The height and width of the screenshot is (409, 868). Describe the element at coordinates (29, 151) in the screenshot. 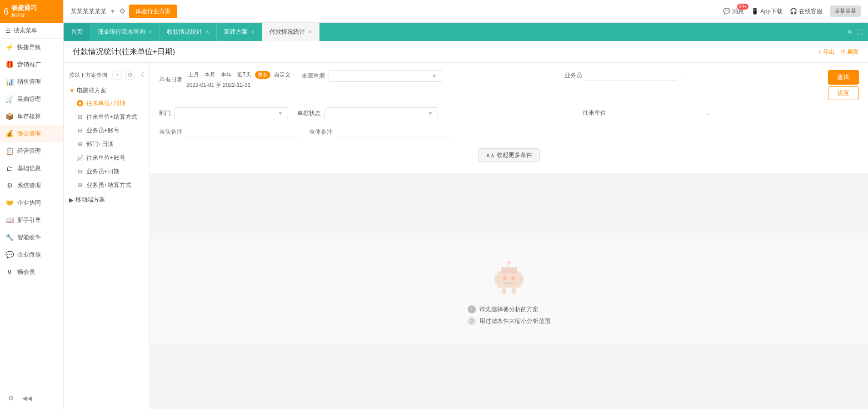

I see `operation-label: 经营管理` at that location.